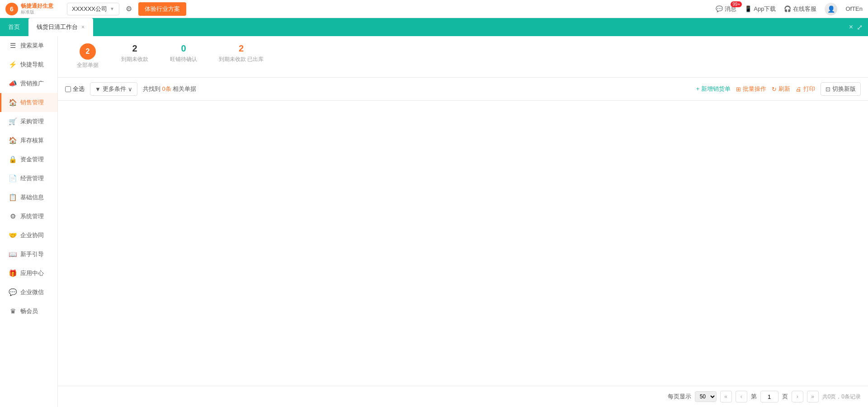 The image size is (868, 407). What do you see at coordinates (13, 178) in the screenshot?
I see `operations-icon: 📄` at bounding box center [13, 178].